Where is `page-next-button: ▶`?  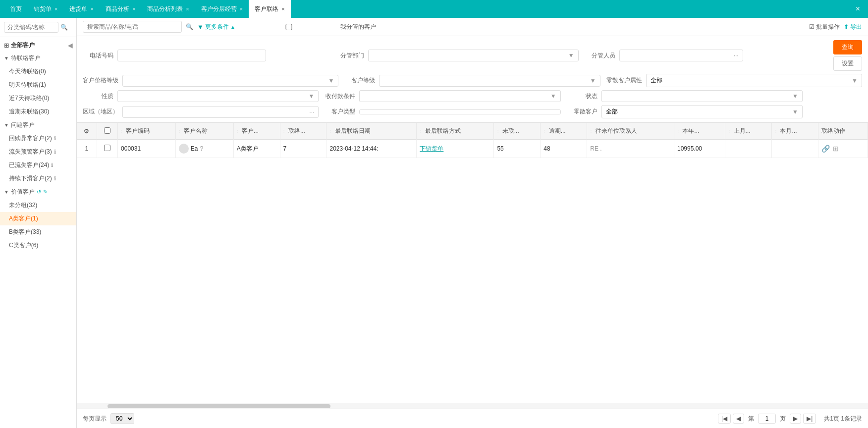
page-next-button: ▶ is located at coordinates (796, 419).